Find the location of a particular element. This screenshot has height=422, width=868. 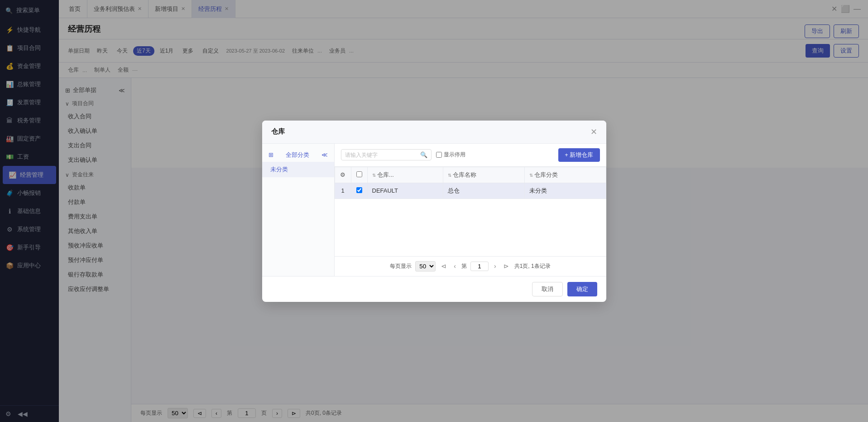

select-all-checkbox is located at coordinates (360, 174).